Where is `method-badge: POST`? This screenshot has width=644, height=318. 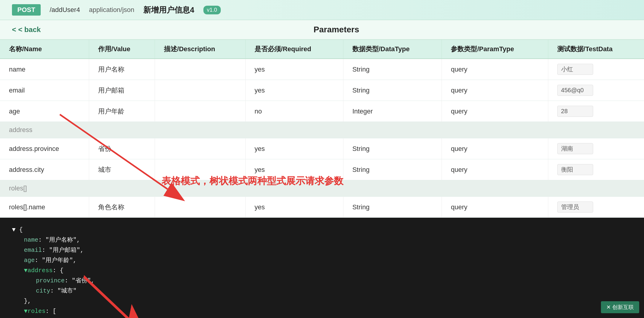 method-badge: POST is located at coordinates (26, 10).